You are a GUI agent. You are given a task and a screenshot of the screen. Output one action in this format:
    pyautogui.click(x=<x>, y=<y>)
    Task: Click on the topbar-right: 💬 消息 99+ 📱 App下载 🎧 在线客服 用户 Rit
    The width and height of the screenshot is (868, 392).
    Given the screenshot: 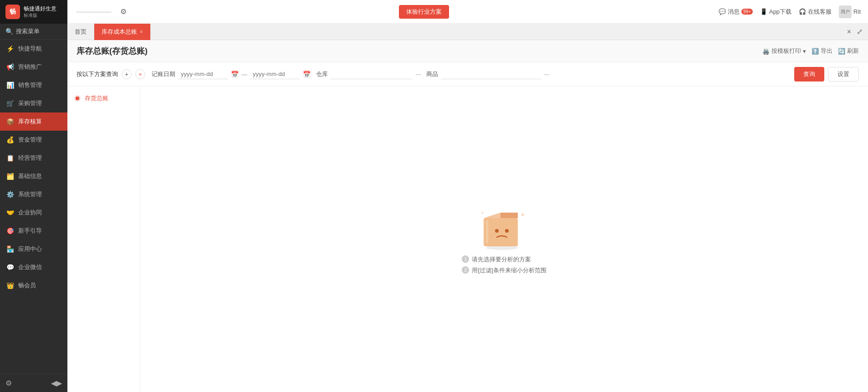 What is the action you would take?
    pyautogui.click(x=790, y=12)
    